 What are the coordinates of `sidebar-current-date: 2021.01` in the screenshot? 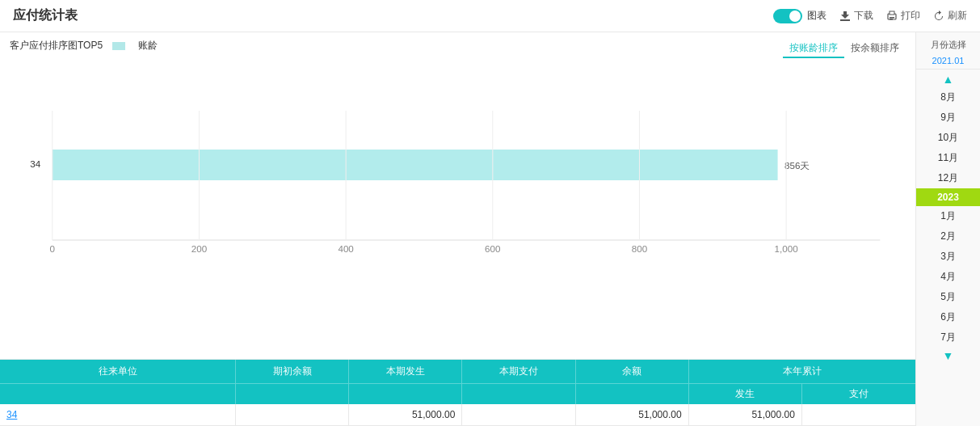 It's located at (948, 61).